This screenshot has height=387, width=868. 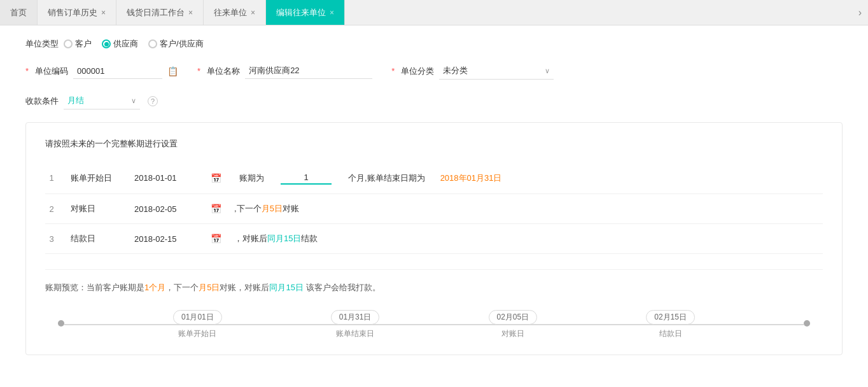 I want to click on timeline-label-3: 对账日, so click(x=513, y=334).